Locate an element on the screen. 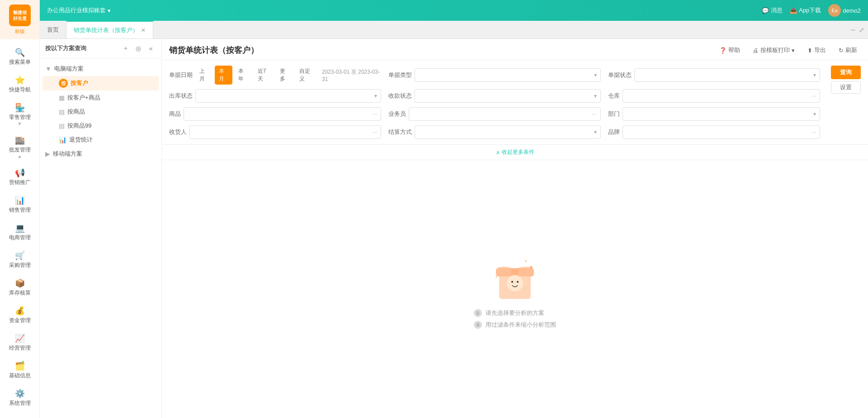  table-icon1: ▤ is located at coordinates (61, 112).